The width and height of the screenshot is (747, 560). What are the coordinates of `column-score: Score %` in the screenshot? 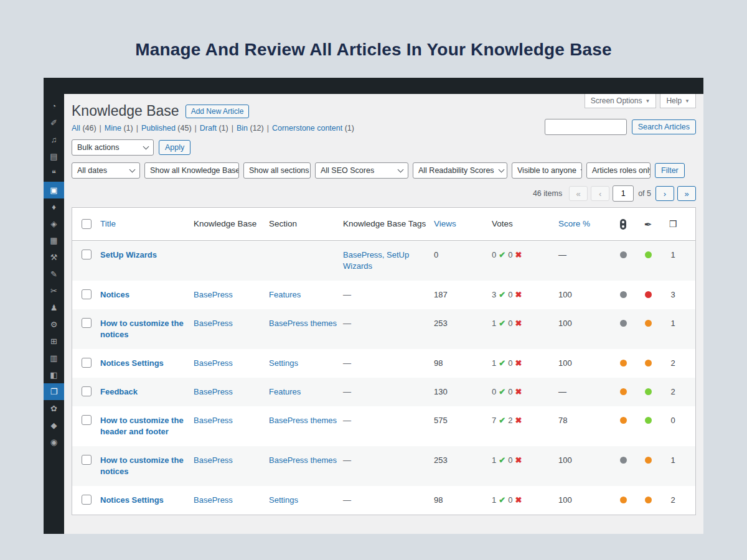 It's located at (585, 224).